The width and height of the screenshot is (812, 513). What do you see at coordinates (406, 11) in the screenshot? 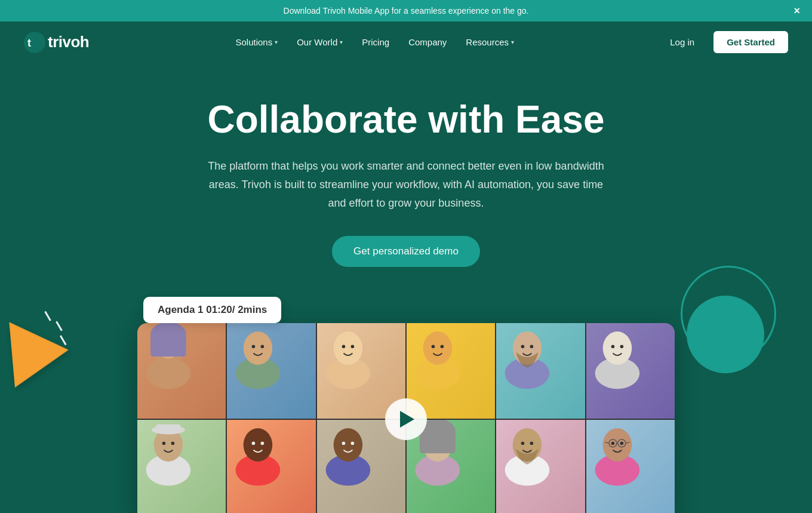
I see `announcement-text: Download Trivoh Mobile App for a seamles…` at bounding box center [406, 11].